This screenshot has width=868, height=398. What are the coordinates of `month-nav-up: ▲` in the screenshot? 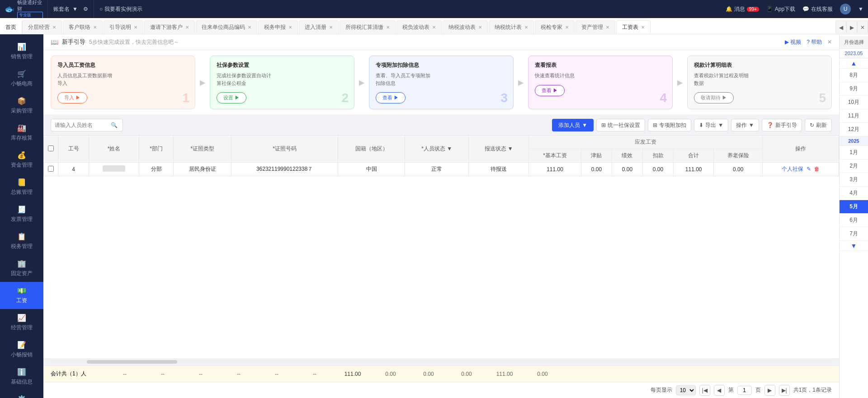 It's located at (854, 63).